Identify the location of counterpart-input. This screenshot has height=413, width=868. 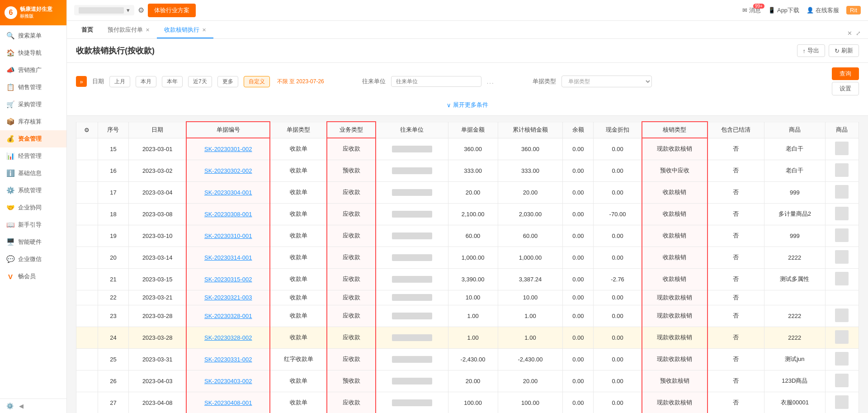
(436, 81).